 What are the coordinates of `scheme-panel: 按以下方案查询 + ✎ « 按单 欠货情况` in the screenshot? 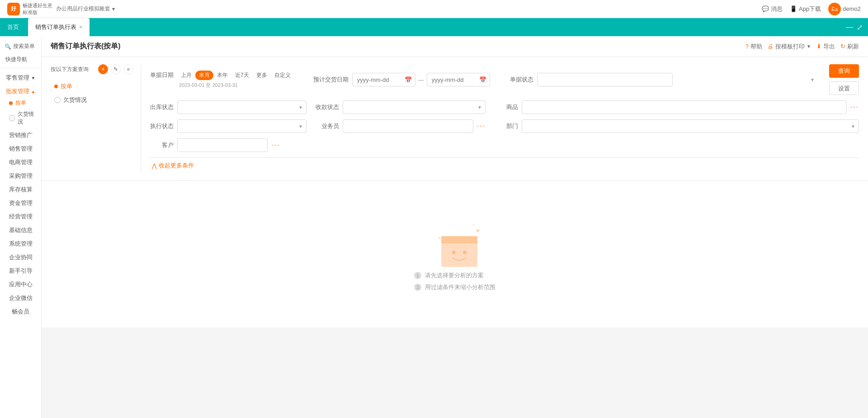 It's located at (96, 119).